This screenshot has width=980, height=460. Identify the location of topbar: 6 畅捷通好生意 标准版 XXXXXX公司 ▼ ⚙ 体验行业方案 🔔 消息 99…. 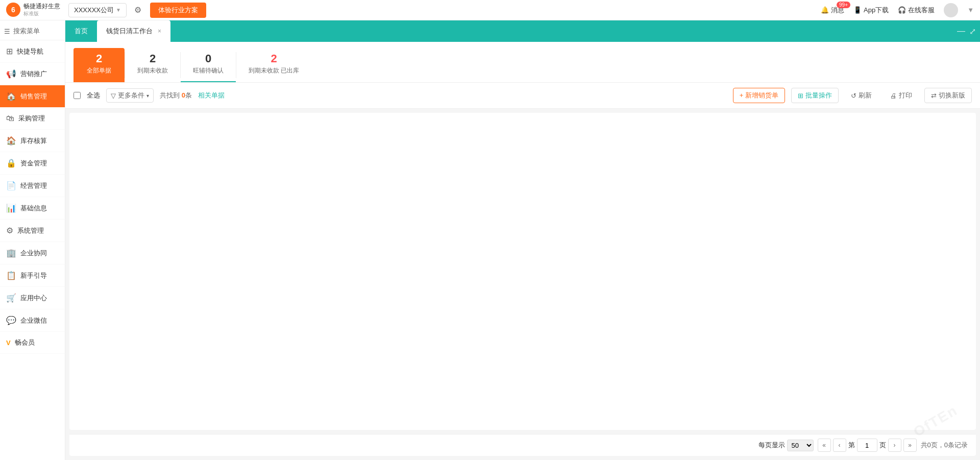
(490, 10).